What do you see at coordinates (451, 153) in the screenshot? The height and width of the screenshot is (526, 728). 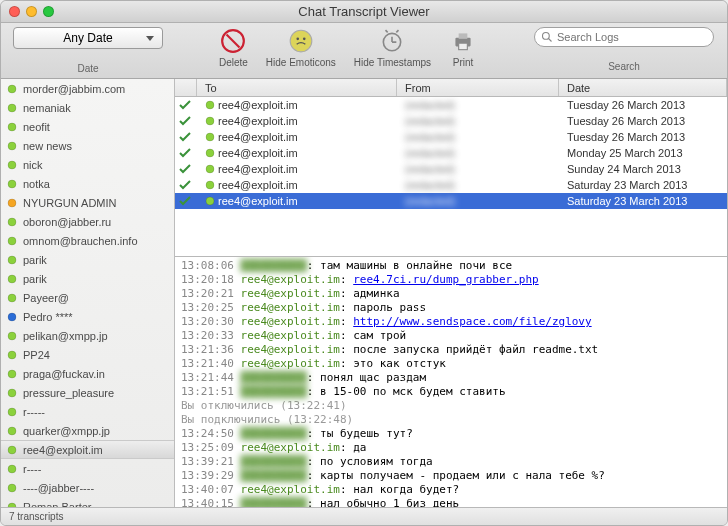 I see `conversation-row: ree4@exploit.im(redacted)Monday 25 March…` at bounding box center [451, 153].